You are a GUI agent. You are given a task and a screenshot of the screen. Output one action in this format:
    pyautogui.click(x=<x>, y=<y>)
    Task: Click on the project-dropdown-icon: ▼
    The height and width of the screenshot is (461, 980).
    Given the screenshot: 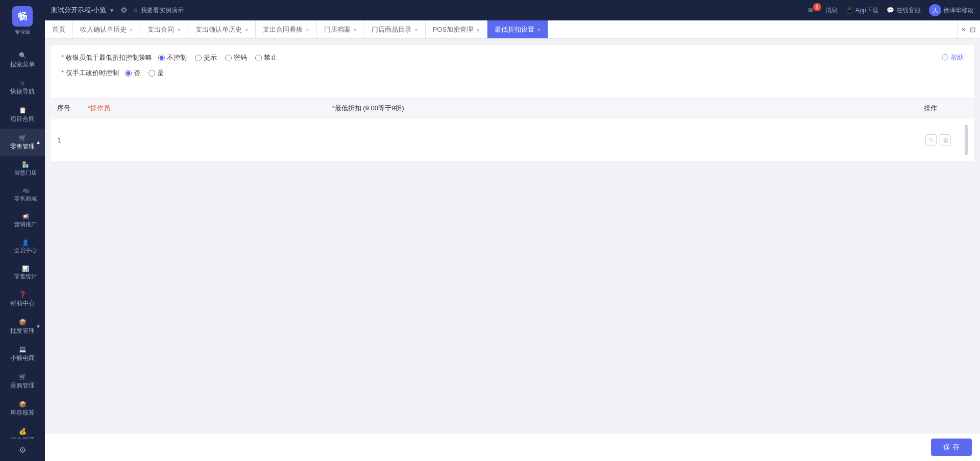 What is the action you would take?
    pyautogui.click(x=112, y=10)
    